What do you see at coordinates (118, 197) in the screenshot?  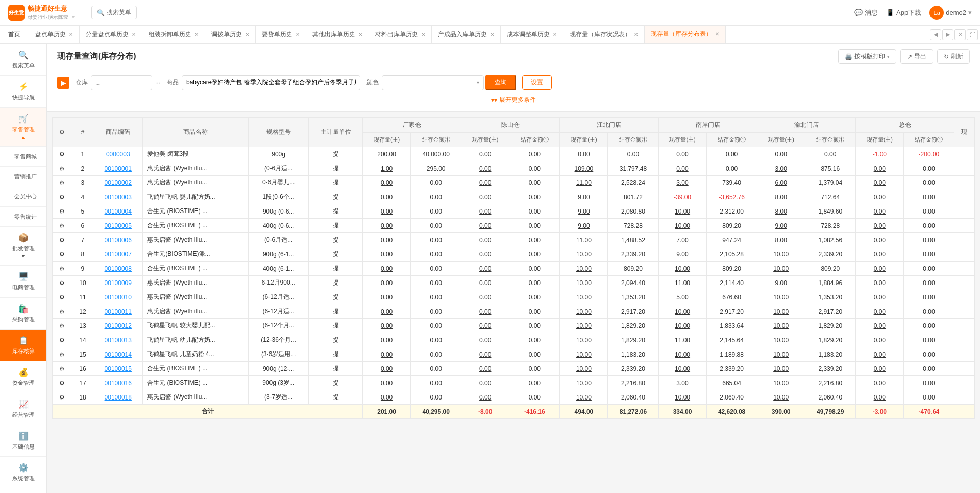 I see `row-code: 00100003` at bounding box center [118, 197].